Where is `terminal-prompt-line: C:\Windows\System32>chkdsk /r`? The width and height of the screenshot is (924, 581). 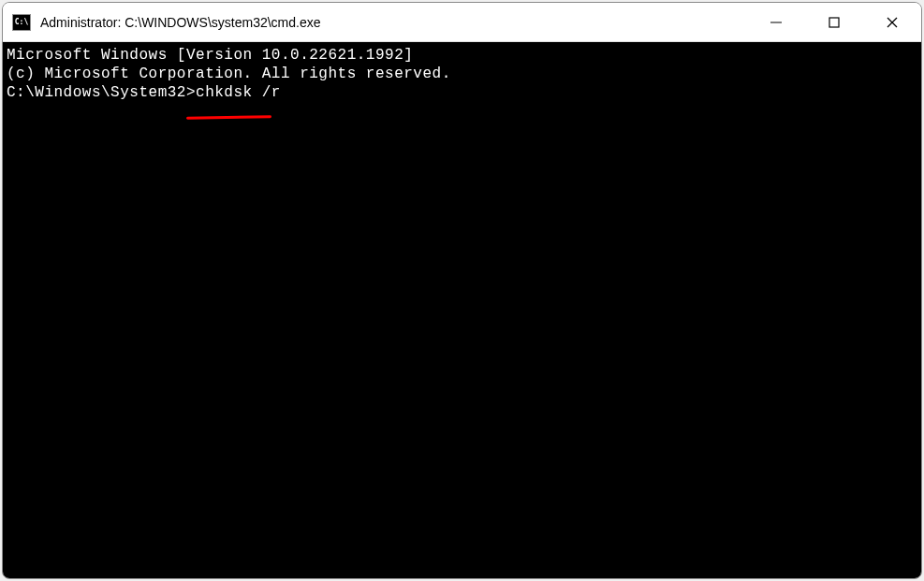 terminal-prompt-line: C:\Windows\System32>chkdsk /r is located at coordinates (462, 93).